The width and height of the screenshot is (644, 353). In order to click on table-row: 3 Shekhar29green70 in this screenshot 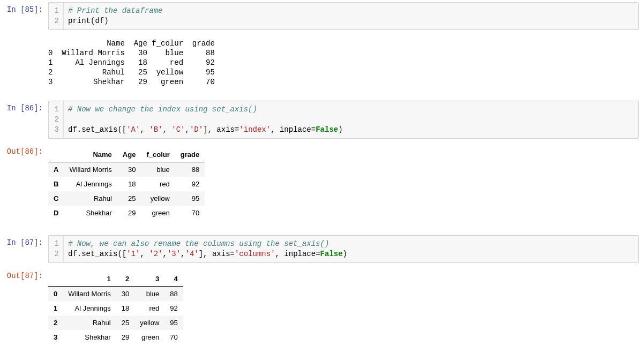, I will do `click(116, 337)`.